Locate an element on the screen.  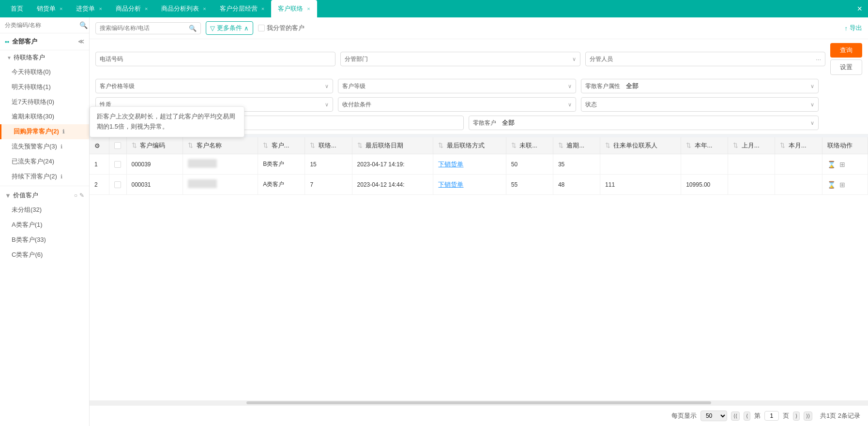
col-last-contact-date: ⇅ 最后联络日期 is located at coordinates (393, 146).